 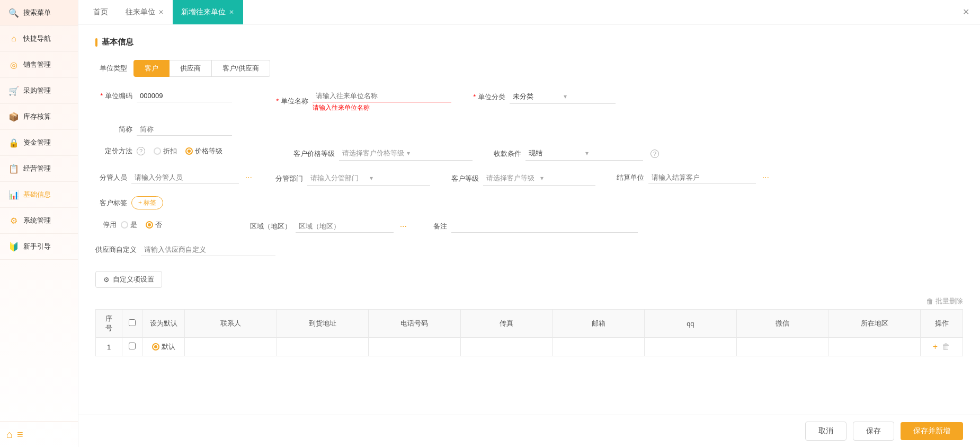 I want to click on supplier-custom-input, so click(x=208, y=250).